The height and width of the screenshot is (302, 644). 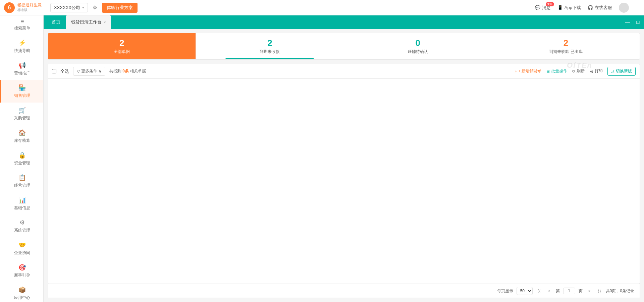 What do you see at coordinates (21, 25) in the screenshot?
I see `sidebar-item-search: ☰ 搜索菜单` at bounding box center [21, 25].